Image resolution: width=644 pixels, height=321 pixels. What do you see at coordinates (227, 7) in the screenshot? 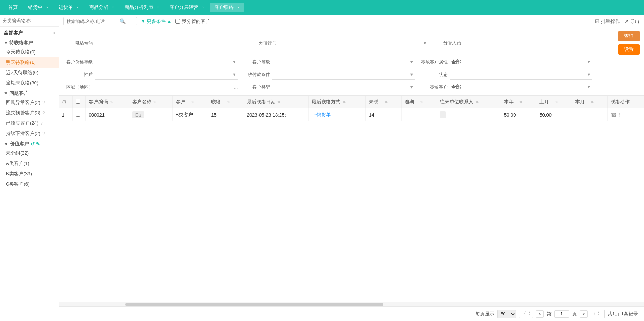
I see `nav-customer-contact: 客户联络 ×` at bounding box center [227, 7].